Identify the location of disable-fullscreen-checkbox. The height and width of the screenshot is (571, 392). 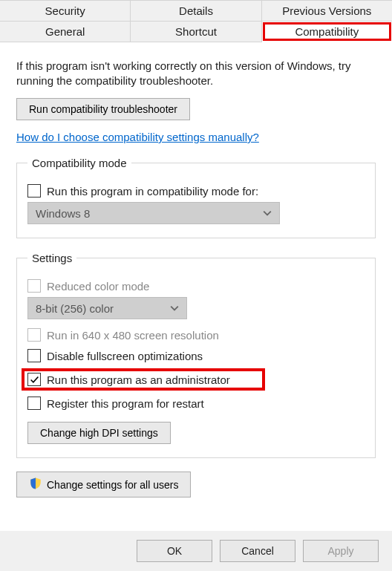
(34, 356).